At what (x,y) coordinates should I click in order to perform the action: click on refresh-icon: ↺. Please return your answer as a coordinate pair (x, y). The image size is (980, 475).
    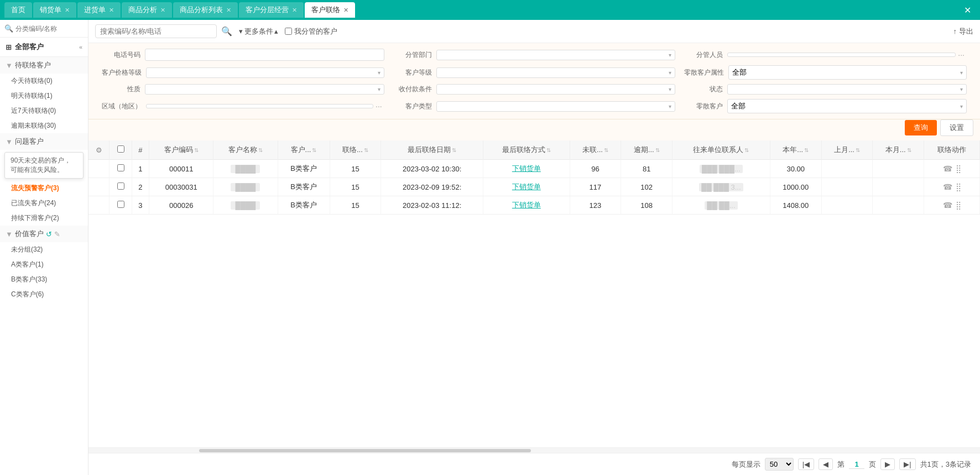
    Looking at the image, I should click on (49, 234).